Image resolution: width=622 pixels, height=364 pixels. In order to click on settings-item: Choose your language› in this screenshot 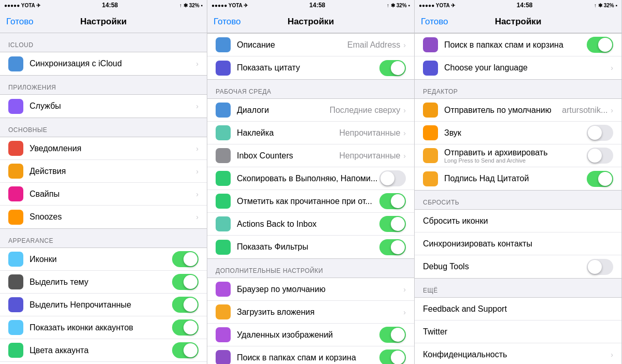, I will do `click(518, 68)`.